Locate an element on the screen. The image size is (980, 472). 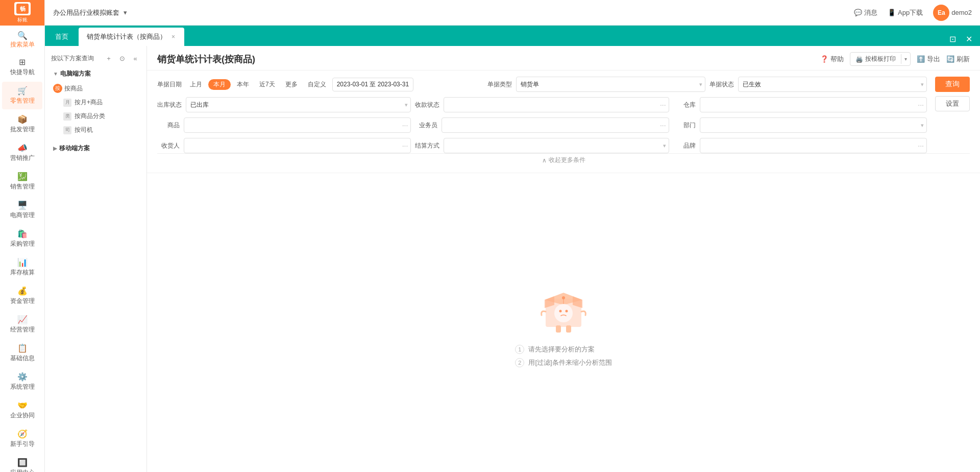
settings-icon: ⊙ is located at coordinates (122, 58).